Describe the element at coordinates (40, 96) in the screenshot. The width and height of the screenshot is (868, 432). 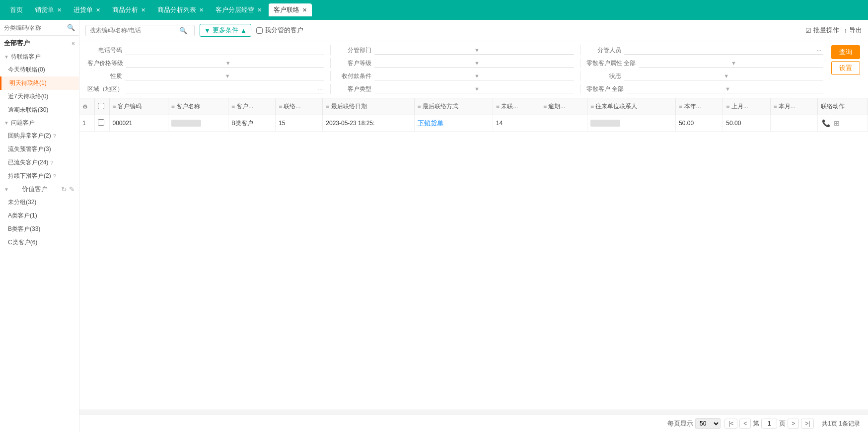
I see `sidebar-item-week: 近7天待联络(0)` at that location.